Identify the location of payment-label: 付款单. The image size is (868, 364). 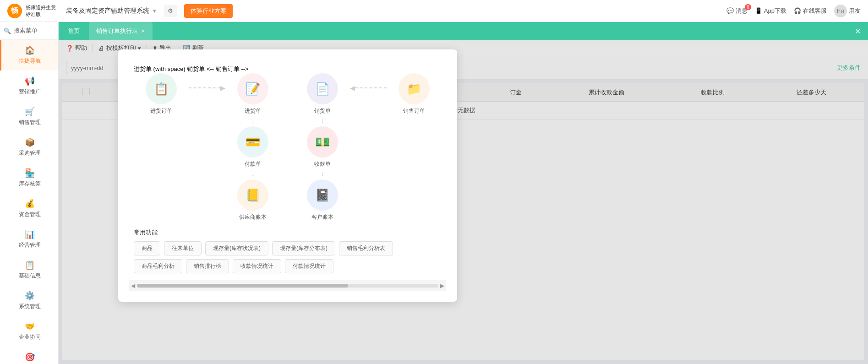
(253, 164).